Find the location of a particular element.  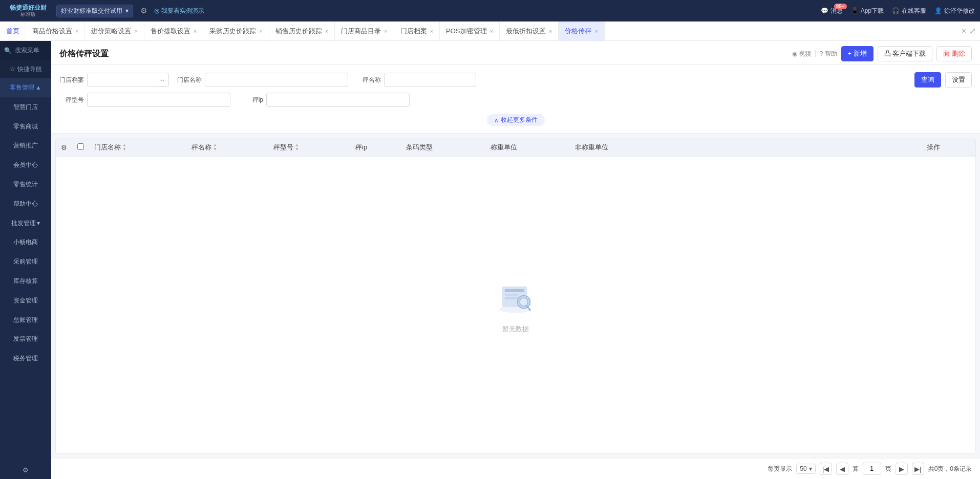

tab-pos-manage: POS加密管理 × is located at coordinates (470, 31).